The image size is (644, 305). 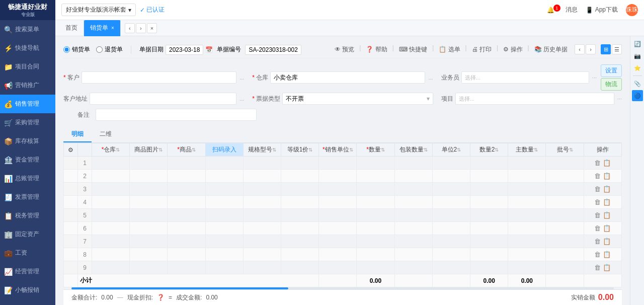 What do you see at coordinates (28, 160) in the screenshot?
I see `sidebar-item-capital: 🏦 资金管理` at bounding box center [28, 160].